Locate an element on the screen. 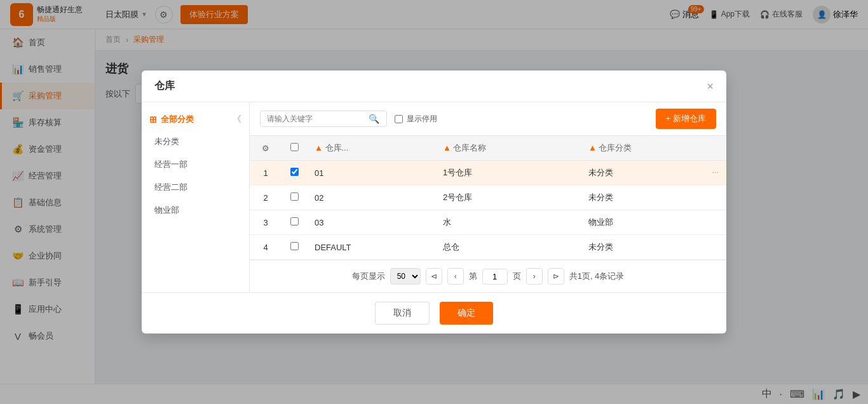 The width and height of the screenshot is (868, 404). th-name: ▲ 仓库名称 is located at coordinates (508, 149).